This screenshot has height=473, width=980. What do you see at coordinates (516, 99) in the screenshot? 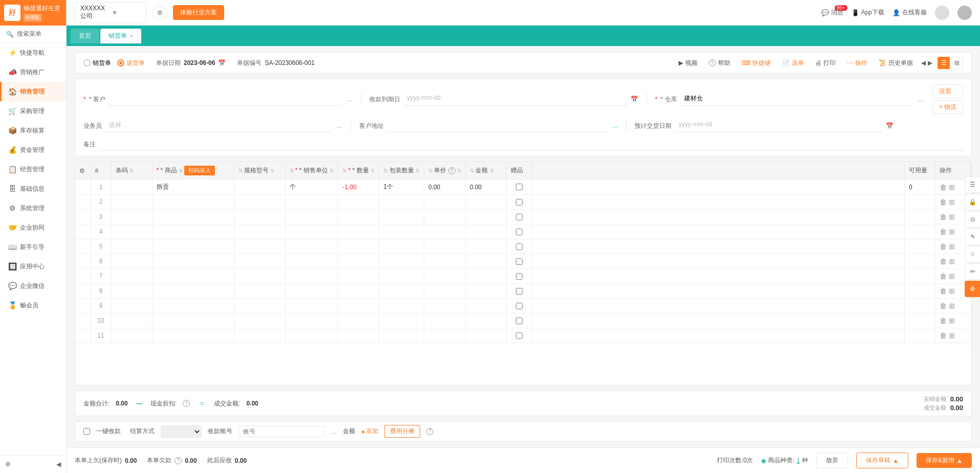
I see `payment-due-input: yyyy-mm-dd` at bounding box center [516, 99].